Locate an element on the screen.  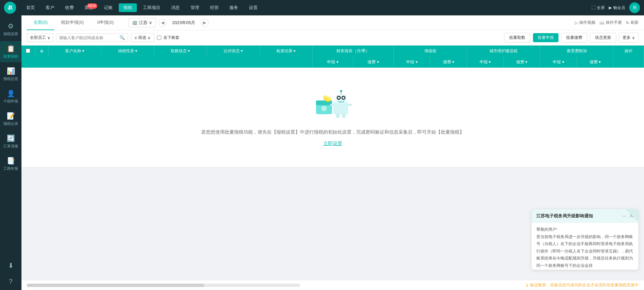
operation-video-label: 操作视频 is located at coordinates (587, 23).